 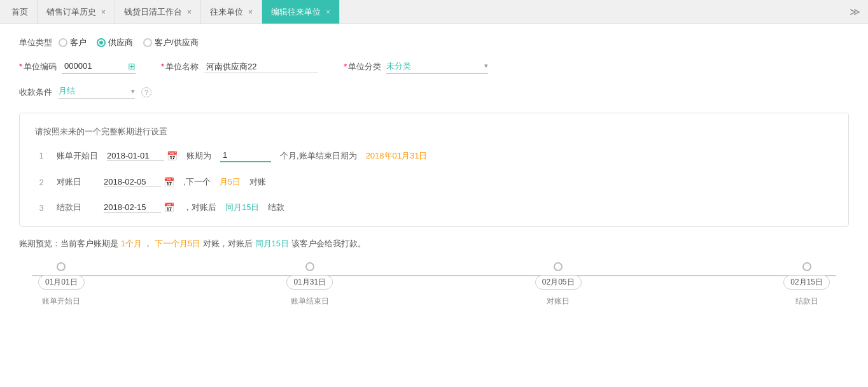 I want to click on timeline-badge-3: 02月05日, so click(x=559, y=283).